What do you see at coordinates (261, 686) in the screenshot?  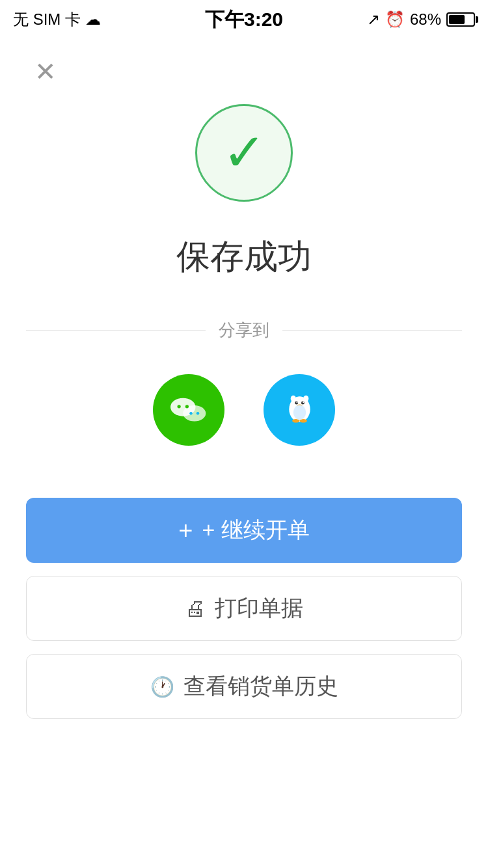 I see `history-label: 查看销货单历史` at bounding box center [261, 686].